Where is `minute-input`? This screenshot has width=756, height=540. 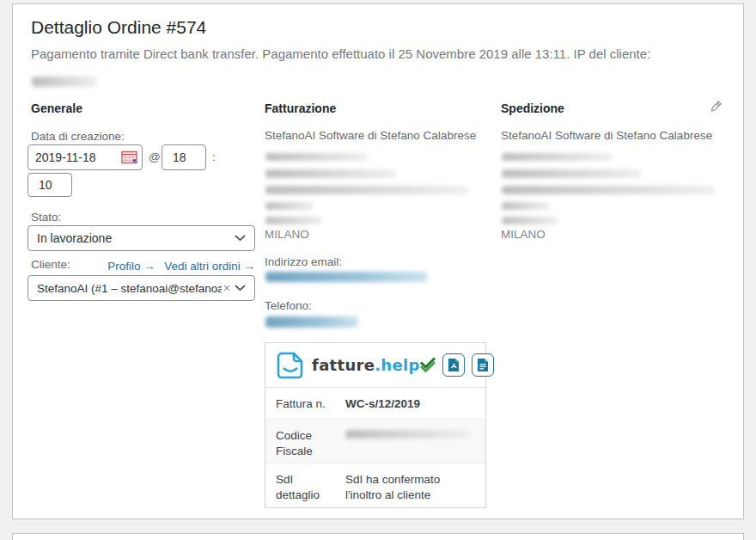 minute-input is located at coordinates (50, 185).